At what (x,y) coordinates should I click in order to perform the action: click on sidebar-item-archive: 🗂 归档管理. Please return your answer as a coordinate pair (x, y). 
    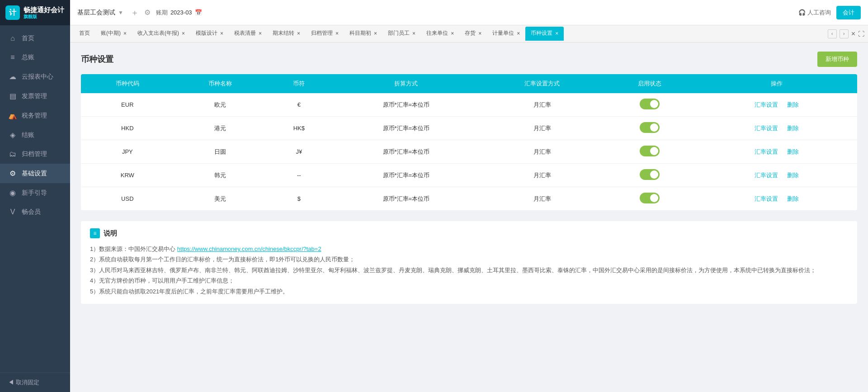
    Looking at the image, I should click on (35, 154).